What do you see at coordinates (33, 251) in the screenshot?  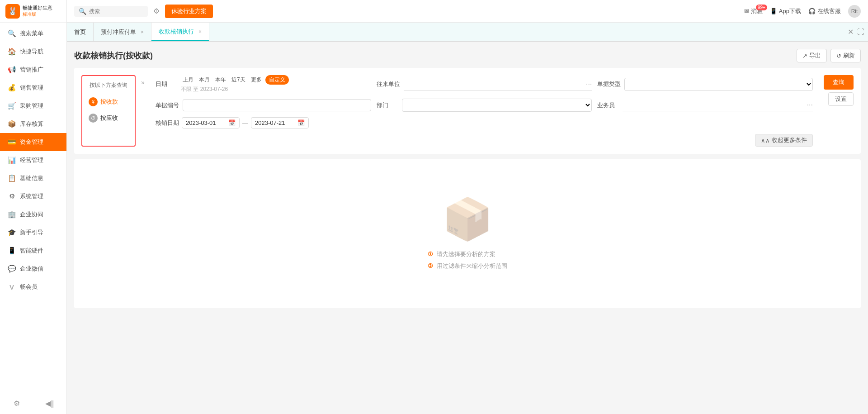 I see `sidebar-item-hardware: 📱 智能硬件` at bounding box center [33, 251].